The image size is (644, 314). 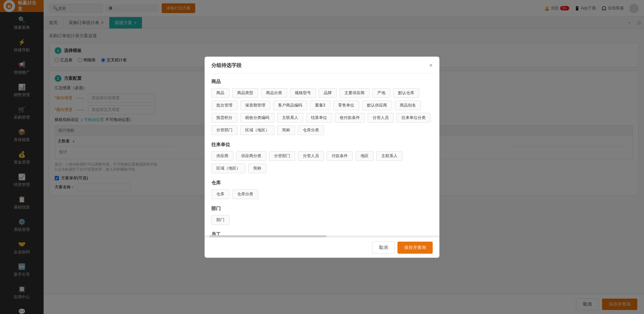 What do you see at coordinates (415, 248) in the screenshot?
I see `modal-save-button: 保存并查询` at bounding box center [415, 248].